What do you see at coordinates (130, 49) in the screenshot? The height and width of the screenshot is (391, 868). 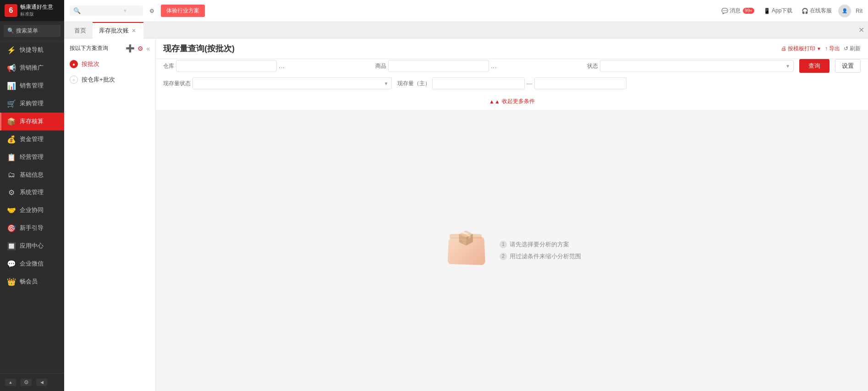 I see `add-schema-button: ➕` at bounding box center [130, 49].